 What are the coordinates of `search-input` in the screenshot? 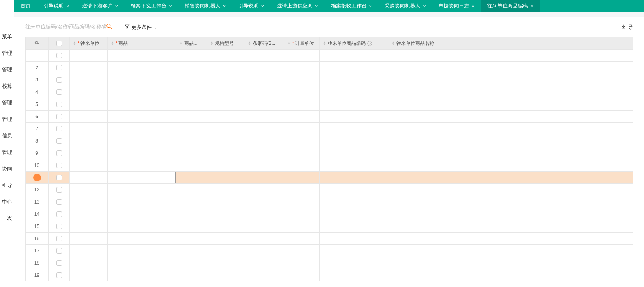 It's located at (65, 27).